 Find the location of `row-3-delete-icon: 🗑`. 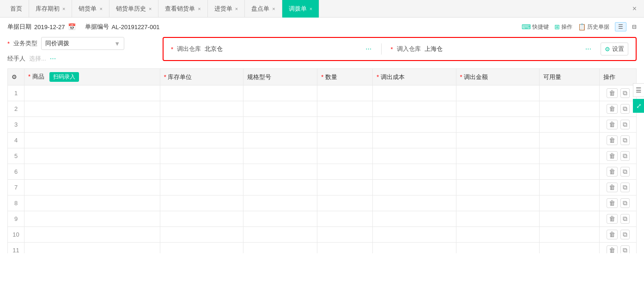

row-3-delete-icon: 🗑 is located at coordinates (612, 125).